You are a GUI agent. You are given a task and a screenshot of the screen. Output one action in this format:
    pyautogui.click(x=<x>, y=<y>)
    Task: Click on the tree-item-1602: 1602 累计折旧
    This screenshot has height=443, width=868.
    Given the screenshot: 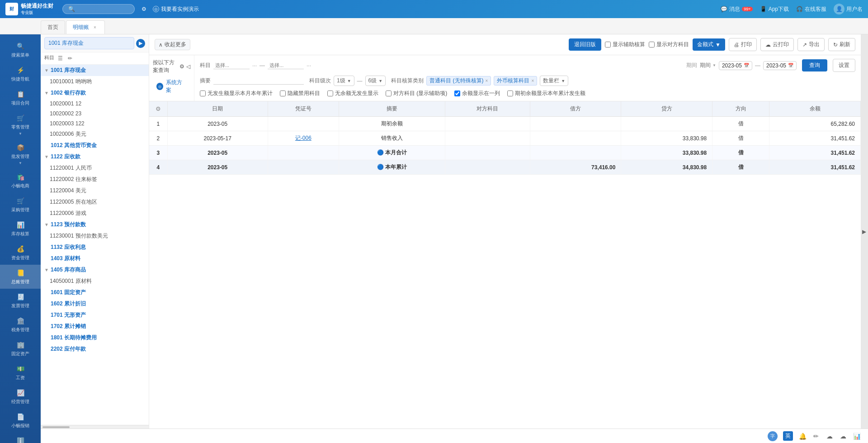 What is the action you would take?
    pyautogui.click(x=95, y=304)
    